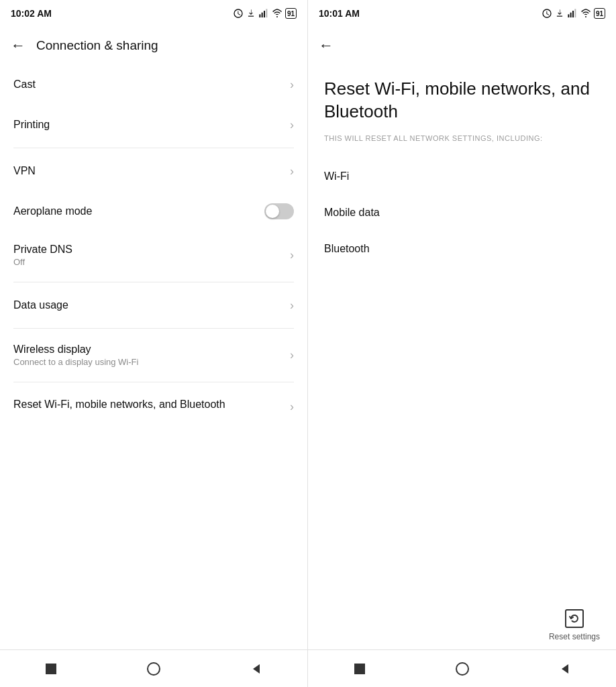 The image size is (616, 687). I want to click on right-signal-icon, so click(572, 13).